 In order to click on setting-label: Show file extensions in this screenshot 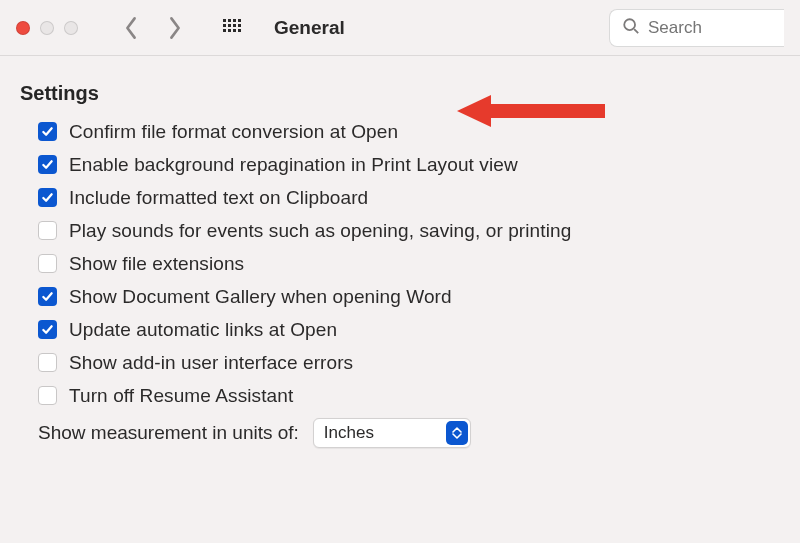, I will do `click(156, 264)`.